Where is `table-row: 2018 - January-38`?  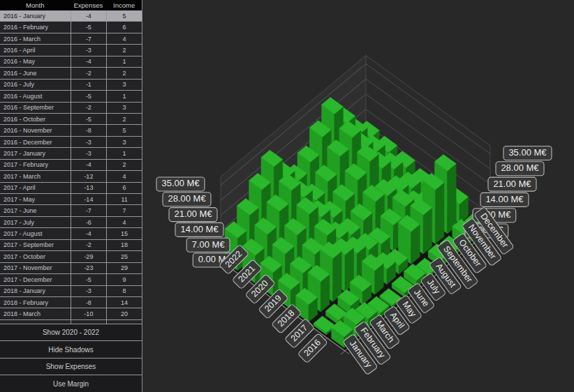 table-row: 2018 - January-38 is located at coordinates (71, 292).